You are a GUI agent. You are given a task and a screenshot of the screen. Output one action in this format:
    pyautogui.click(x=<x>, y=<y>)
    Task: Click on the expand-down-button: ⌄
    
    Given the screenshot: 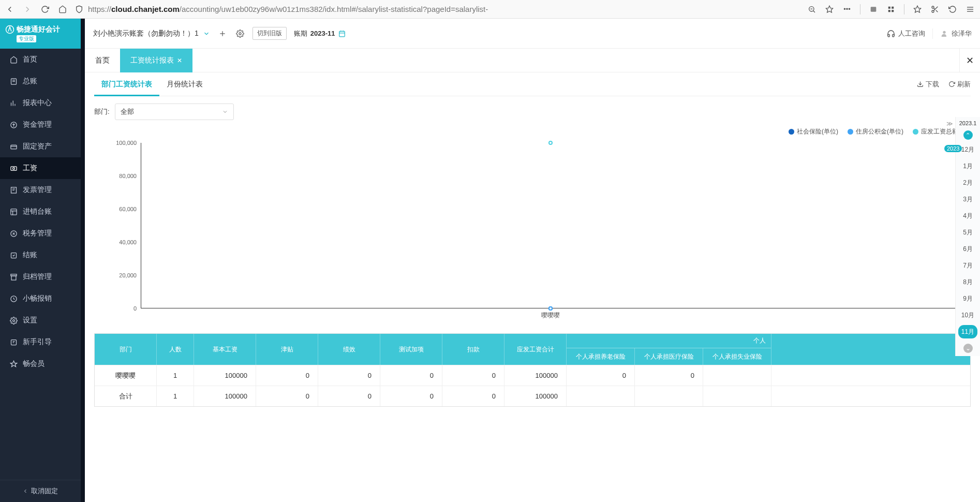 What is the action you would take?
    pyautogui.click(x=968, y=348)
    